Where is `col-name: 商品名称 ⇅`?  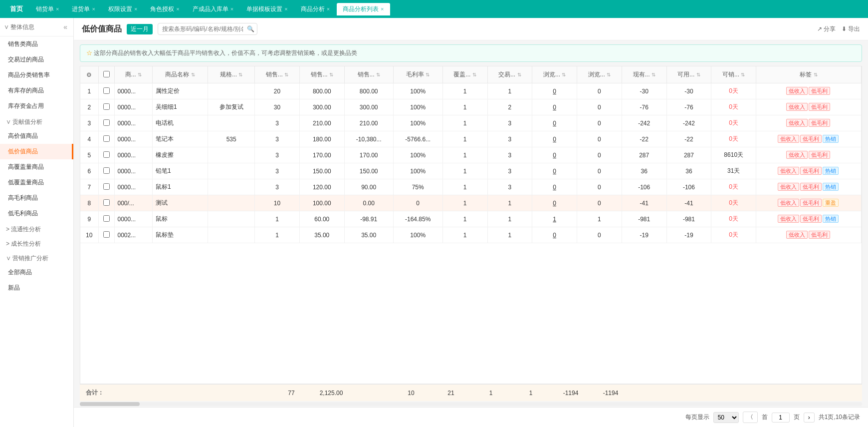
col-name: 商品名称 ⇅ is located at coordinates (180, 75).